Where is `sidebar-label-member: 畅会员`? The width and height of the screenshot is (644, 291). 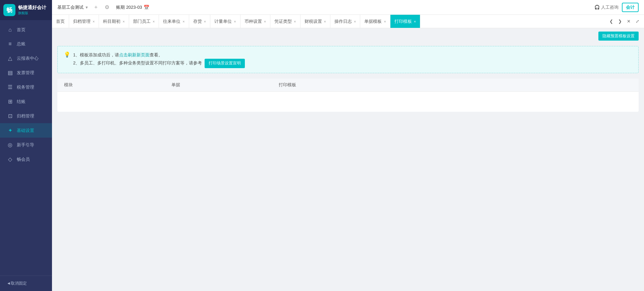
sidebar-label-member: 畅会员 is located at coordinates (23, 159).